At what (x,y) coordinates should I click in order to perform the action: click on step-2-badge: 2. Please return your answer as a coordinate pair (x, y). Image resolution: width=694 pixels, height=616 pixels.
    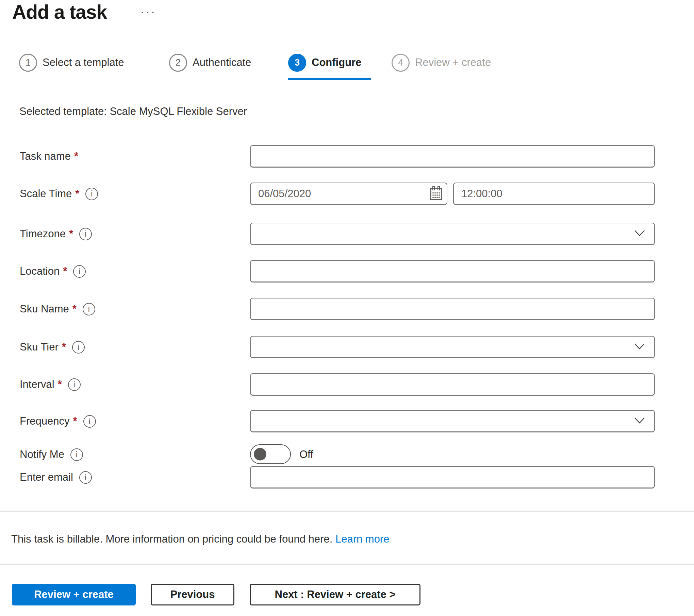
    Looking at the image, I should click on (178, 63).